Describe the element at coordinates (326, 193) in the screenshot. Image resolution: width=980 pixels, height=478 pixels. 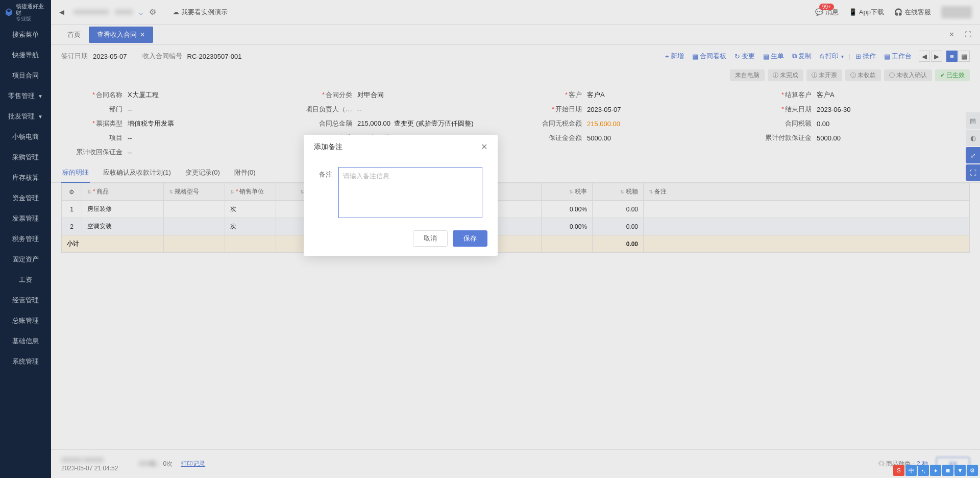
I see `modal-remark-label: 备注` at that location.